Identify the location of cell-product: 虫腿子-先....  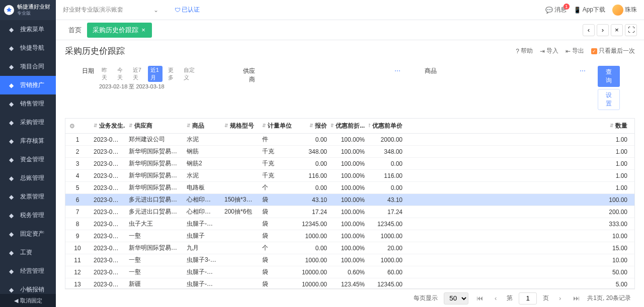
(201, 224).